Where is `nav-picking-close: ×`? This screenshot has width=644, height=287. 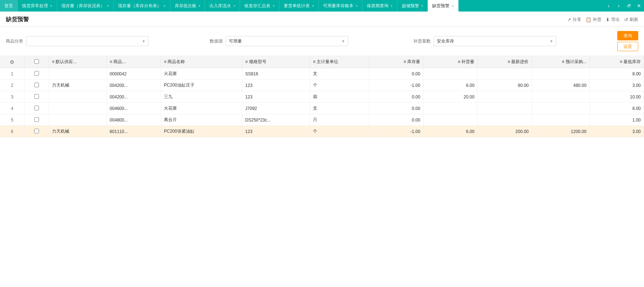
nav-picking-close: × is located at coordinates (51, 6).